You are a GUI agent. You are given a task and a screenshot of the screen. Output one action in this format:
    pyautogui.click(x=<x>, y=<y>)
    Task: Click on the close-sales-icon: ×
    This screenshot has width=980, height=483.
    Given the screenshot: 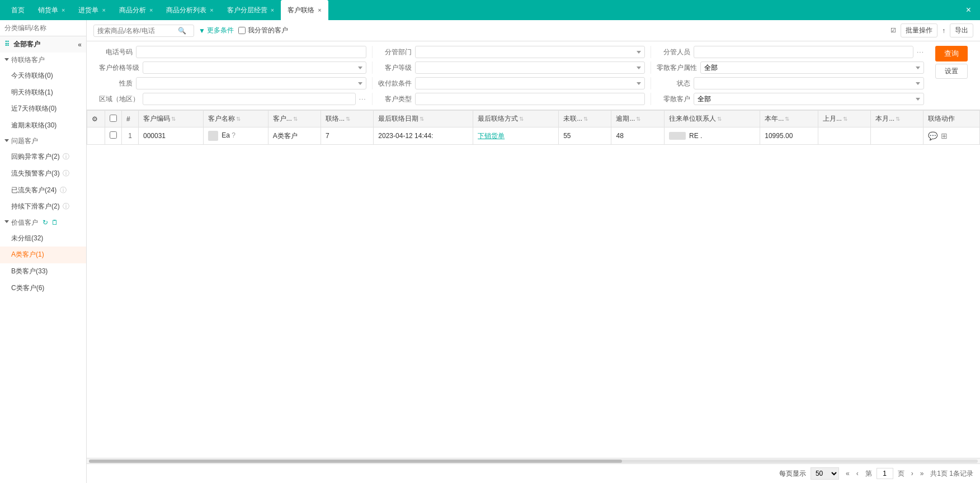 What is the action you would take?
    pyautogui.click(x=63, y=10)
    